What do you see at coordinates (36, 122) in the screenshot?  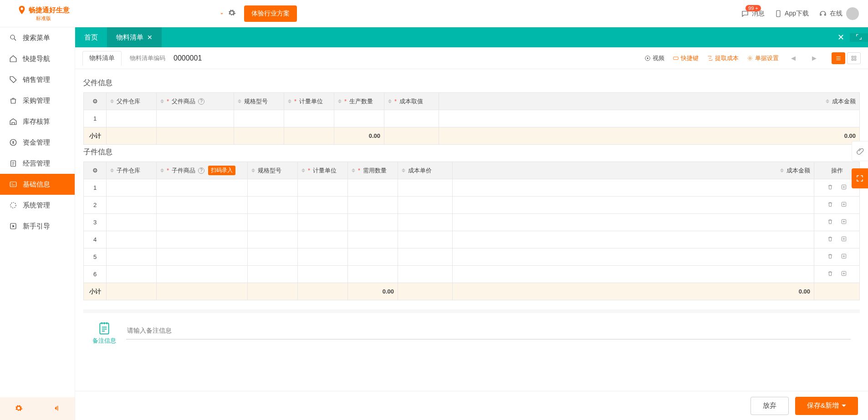 I see `sidebar-item-label: 库存核算` at bounding box center [36, 122].